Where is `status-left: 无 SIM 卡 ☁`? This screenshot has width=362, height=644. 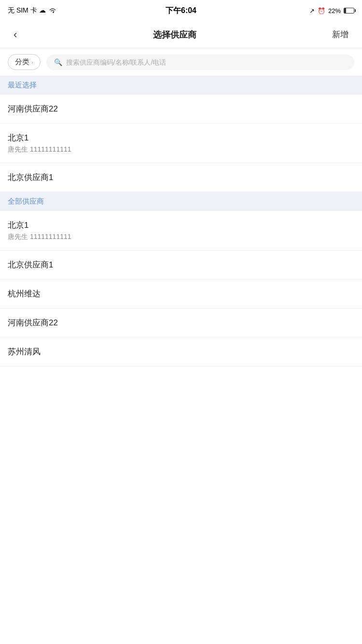
status-left: 无 SIM 卡 ☁ is located at coordinates (32, 11).